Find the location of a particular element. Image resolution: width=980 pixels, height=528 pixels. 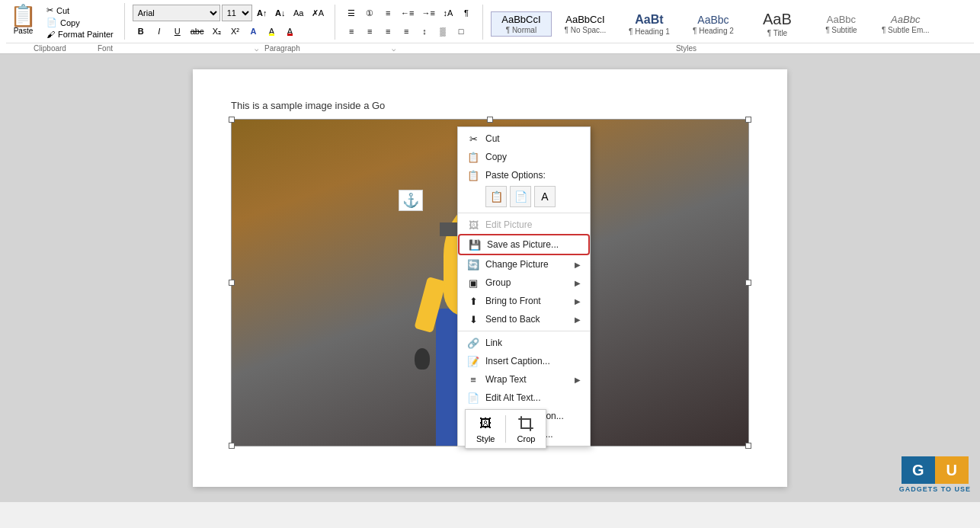

context-change-picture: 🔄 Change Picture ▶ is located at coordinates (524, 264).